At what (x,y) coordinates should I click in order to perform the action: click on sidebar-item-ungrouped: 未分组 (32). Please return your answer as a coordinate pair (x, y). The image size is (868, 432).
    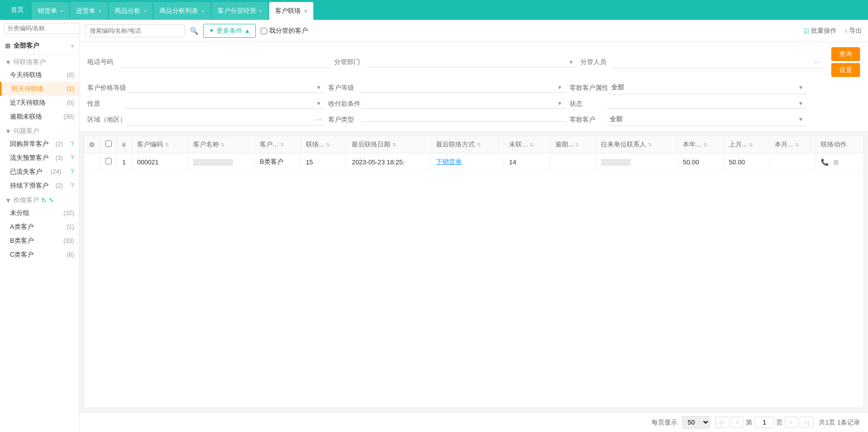
    Looking at the image, I should click on (40, 213).